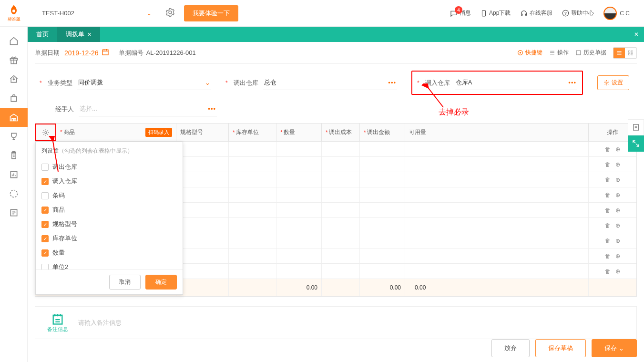 The width and height of the screenshot is (644, 362). I want to click on remark-section: 备注信息, so click(336, 322).